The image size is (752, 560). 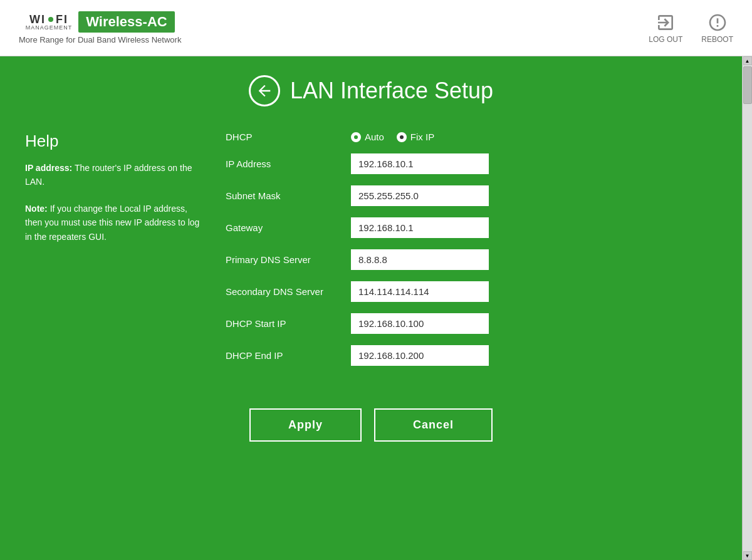 What do you see at coordinates (51, 19) in the screenshot?
I see `logo-dot` at bounding box center [51, 19].